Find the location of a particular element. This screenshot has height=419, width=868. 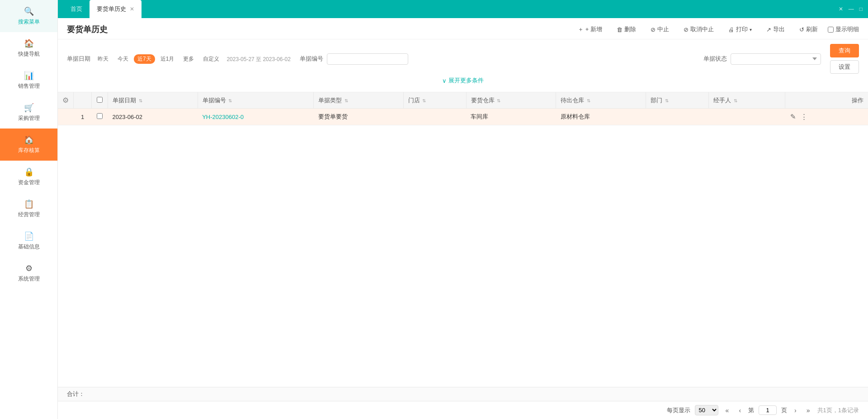

doc-no-label: 单据编号 is located at coordinates (311, 59).